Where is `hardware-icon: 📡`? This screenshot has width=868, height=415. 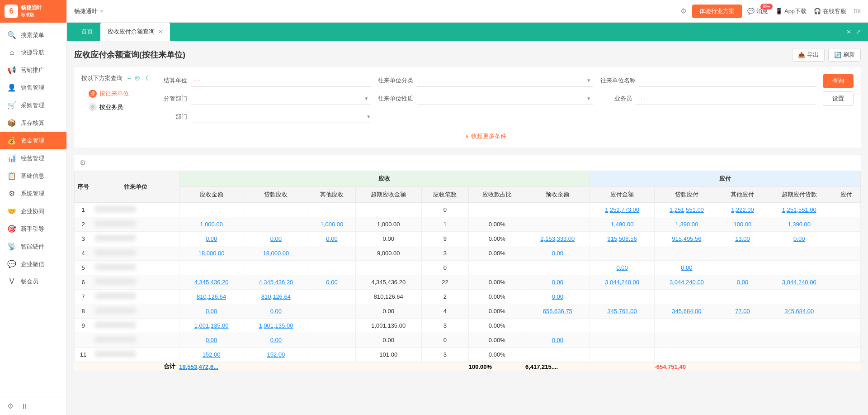 hardware-icon: 📡 is located at coordinates (12, 246).